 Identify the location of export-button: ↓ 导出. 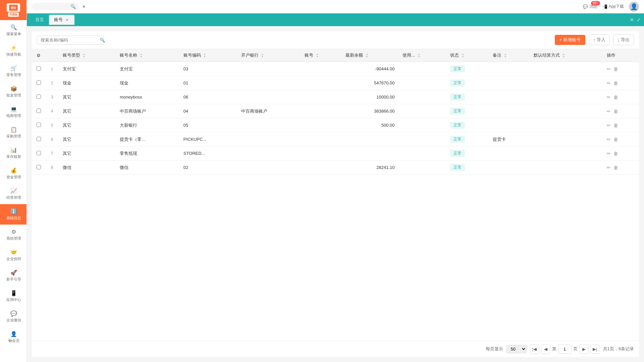
(624, 40).